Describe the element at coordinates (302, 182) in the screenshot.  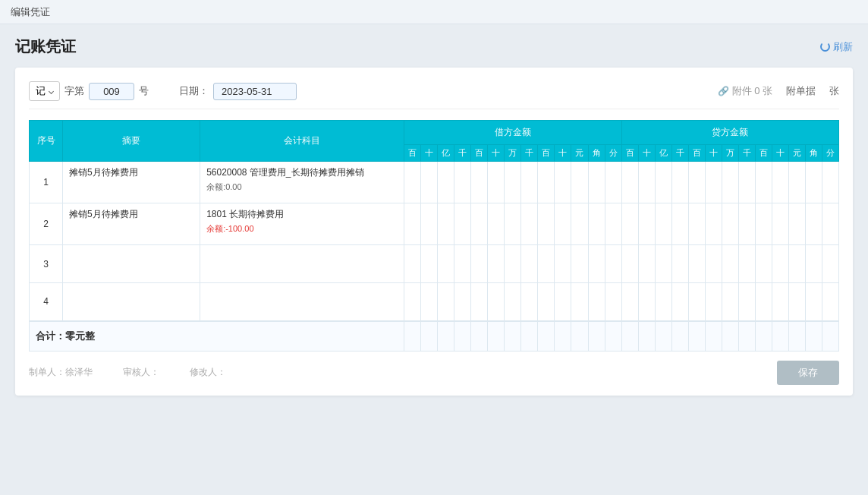
I see `row-account-1: 56020008 管理费用_长期待摊费用摊销余额:0.00` at that location.